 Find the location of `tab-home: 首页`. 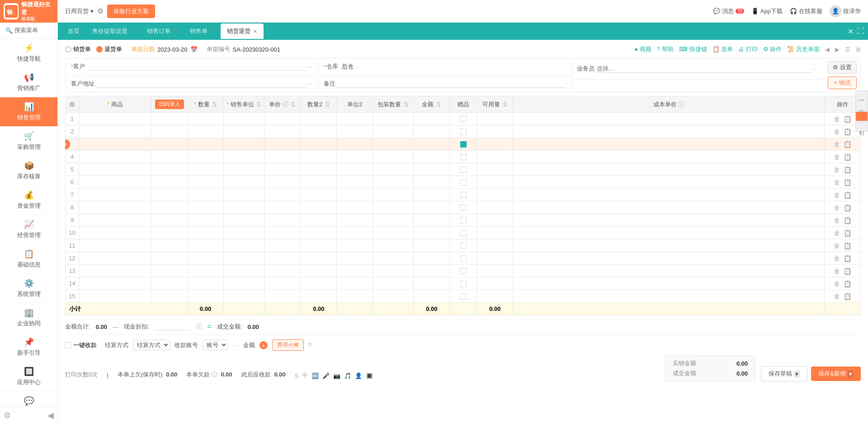

tab-home: 首页 is located at coordinates (74, 31).